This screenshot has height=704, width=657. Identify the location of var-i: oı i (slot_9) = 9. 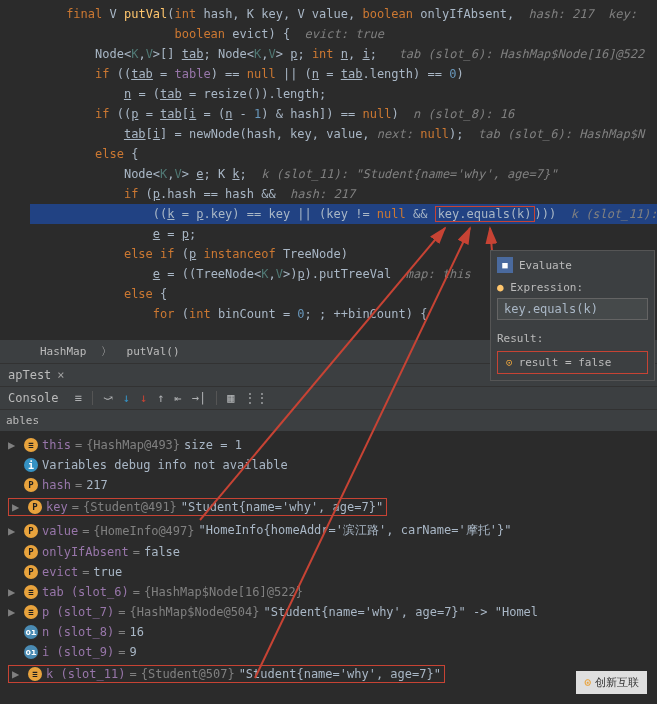
(328, 652).